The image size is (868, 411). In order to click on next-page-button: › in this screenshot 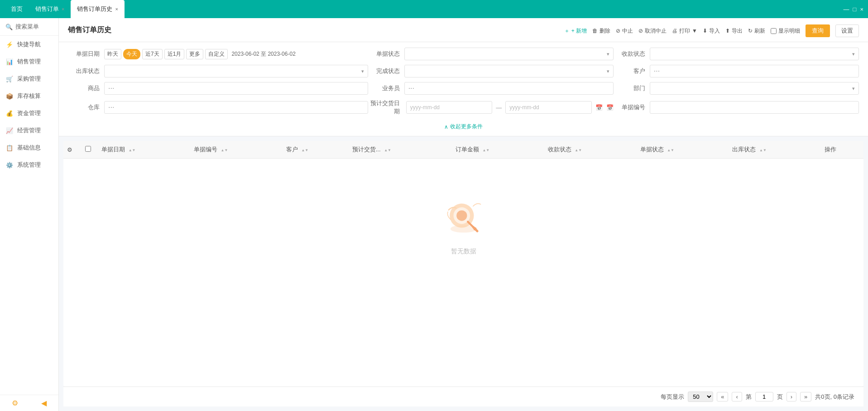, I will do `click(791, 397)`.